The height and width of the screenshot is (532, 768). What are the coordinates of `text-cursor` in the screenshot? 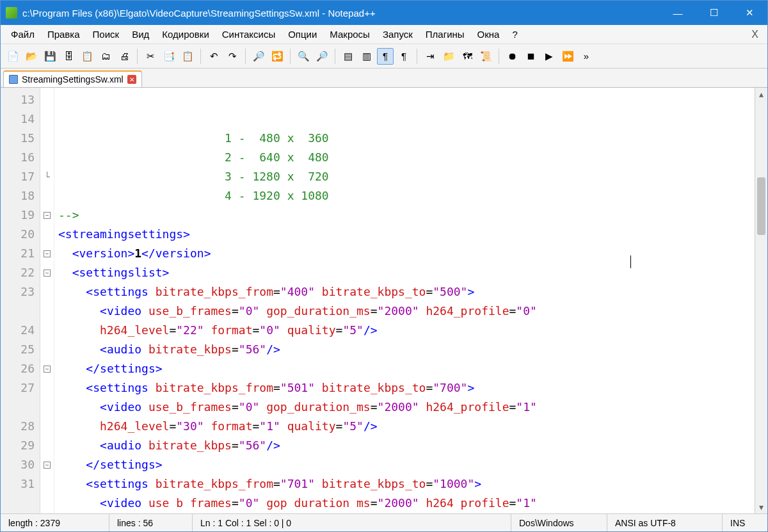 It's located at (631, 262).